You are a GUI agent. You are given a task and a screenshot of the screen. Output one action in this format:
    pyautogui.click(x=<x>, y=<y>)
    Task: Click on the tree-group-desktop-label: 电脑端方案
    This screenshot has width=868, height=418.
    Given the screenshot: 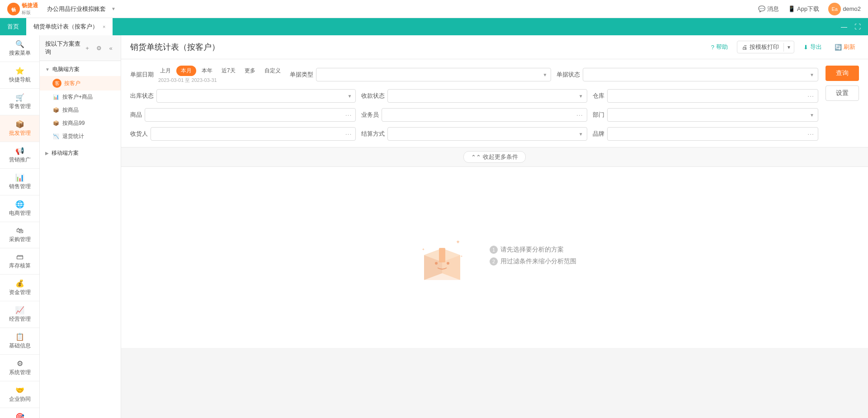 What is the action you would take?
    pyautogui.click(x=66, y=70)
    